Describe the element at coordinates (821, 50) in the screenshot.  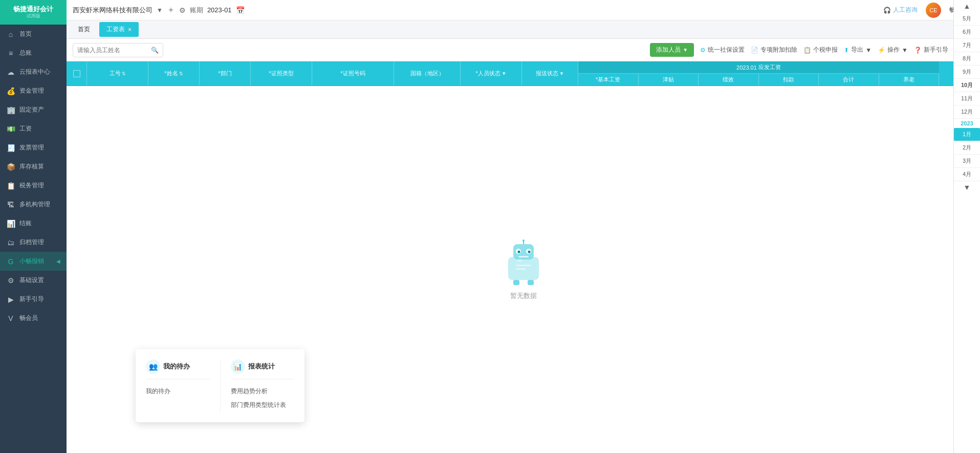
I see `individual-tax-button: 📋 个税申报` at that location.